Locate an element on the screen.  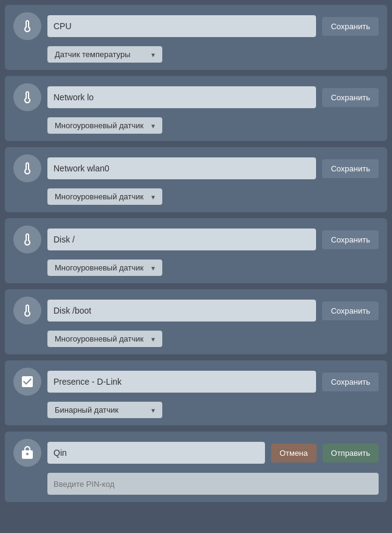
card-cpu: Сохранить Датчик температурыМногоуровнев… is located at coordinates (196, 38).